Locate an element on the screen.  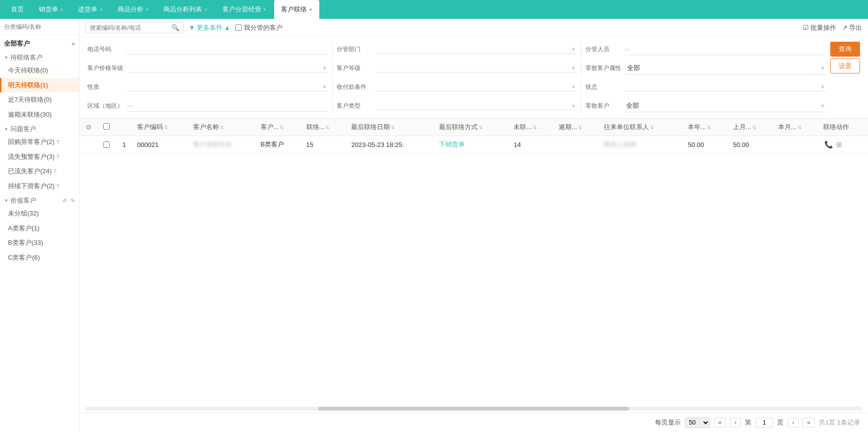
nav-purchase-close: × is located at coordinates (101, 9).